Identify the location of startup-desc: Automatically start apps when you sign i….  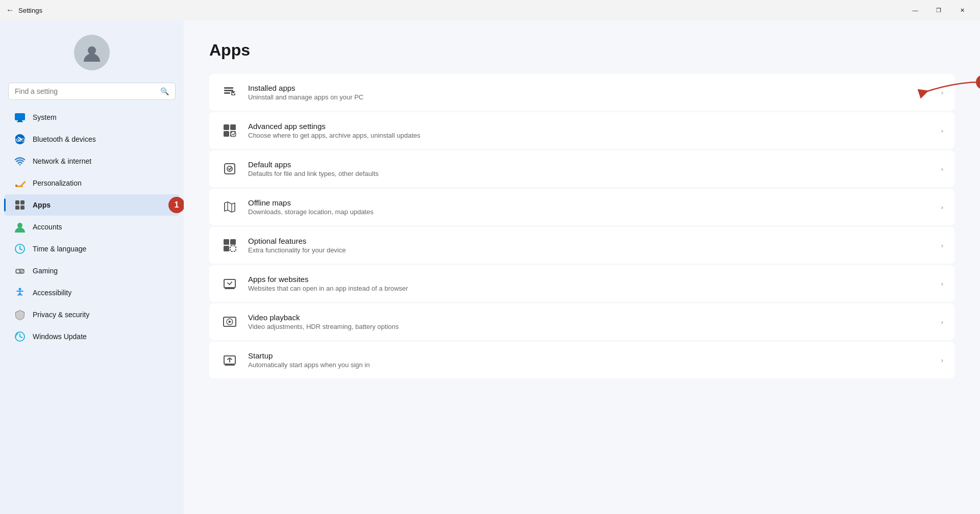
(592, 365).